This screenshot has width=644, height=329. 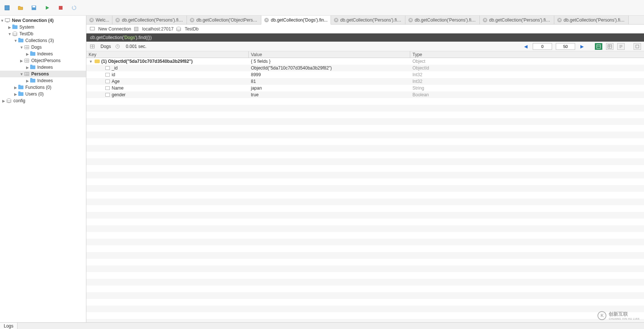 I want to click on tree-item: ▼Dogs, so click(x=43, y=47).